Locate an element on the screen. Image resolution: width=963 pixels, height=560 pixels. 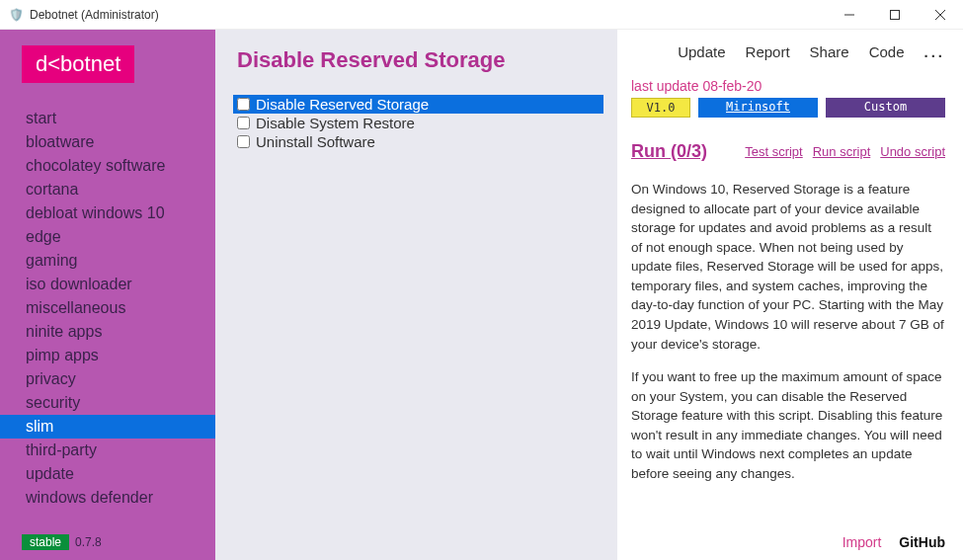
window-title: Debotnet (Administrator) is located at coordinates (429, 15).